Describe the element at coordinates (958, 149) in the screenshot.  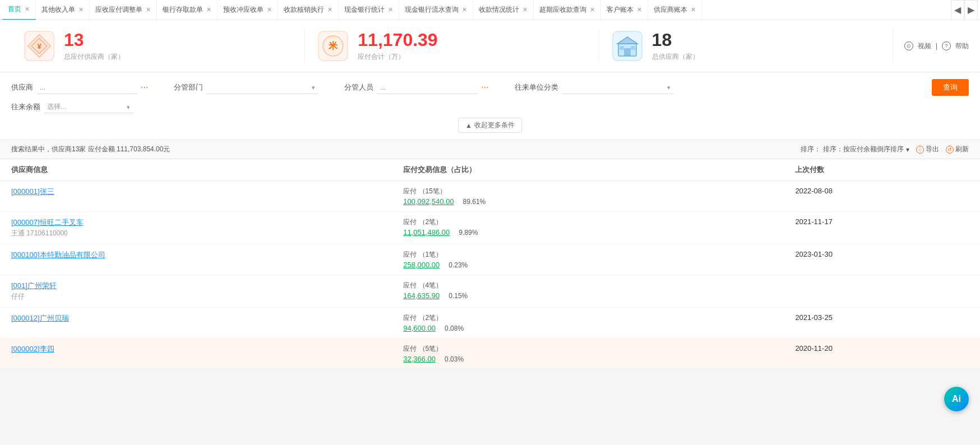
I see `refresh-button: ↺ 刷新` at that location.